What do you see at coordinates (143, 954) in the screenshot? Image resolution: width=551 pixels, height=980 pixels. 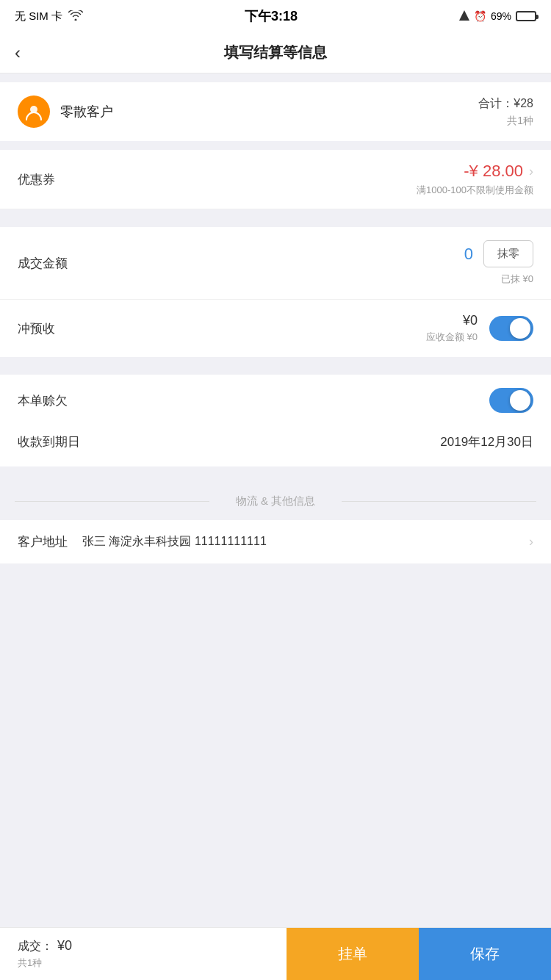 I see `bottom-info: 成交： ¥0 共1种` at bounding box center [143, 954].